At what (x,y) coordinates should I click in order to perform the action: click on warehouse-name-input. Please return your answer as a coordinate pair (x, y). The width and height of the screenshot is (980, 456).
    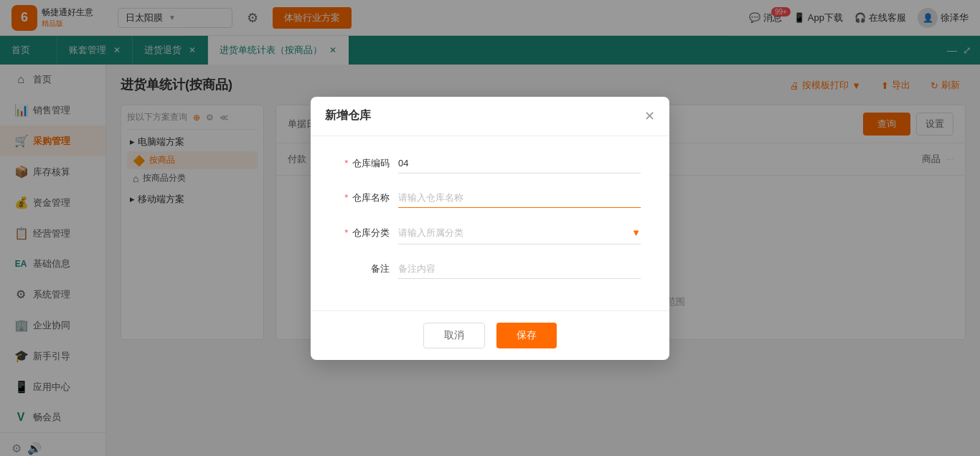
    Looking at the image, I should click on (519, 198).